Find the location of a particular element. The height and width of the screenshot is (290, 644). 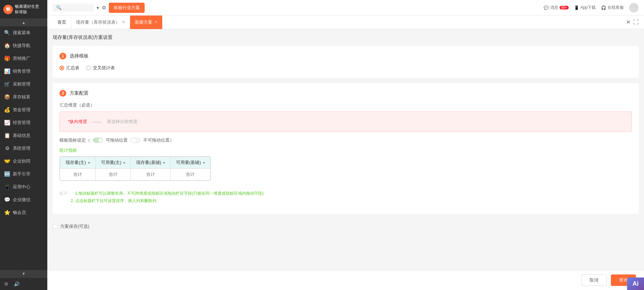

sidebar-scroll-up: ▲ is located at coordinates (24, 23).